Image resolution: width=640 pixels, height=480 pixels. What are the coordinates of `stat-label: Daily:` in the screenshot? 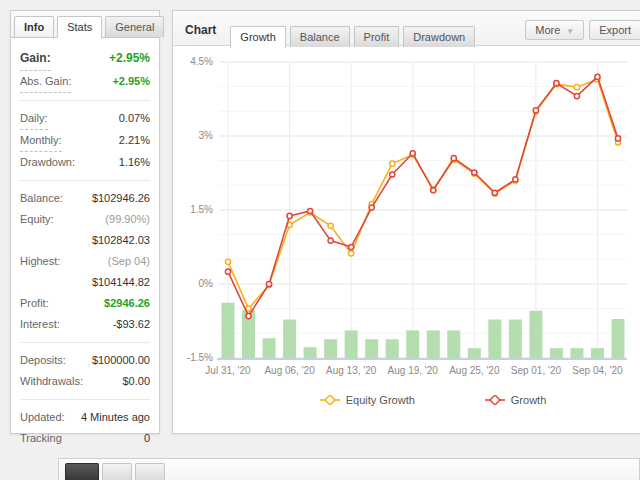 It's located at (34, 119).